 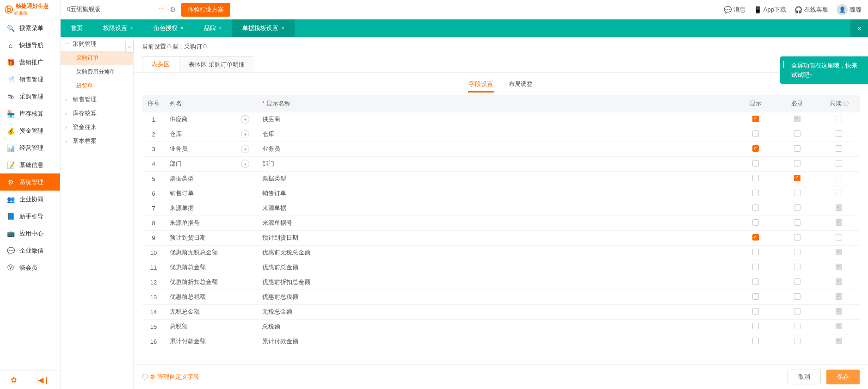 I want to click on cell-disp: 来源单据, so click(x=496, y=208).